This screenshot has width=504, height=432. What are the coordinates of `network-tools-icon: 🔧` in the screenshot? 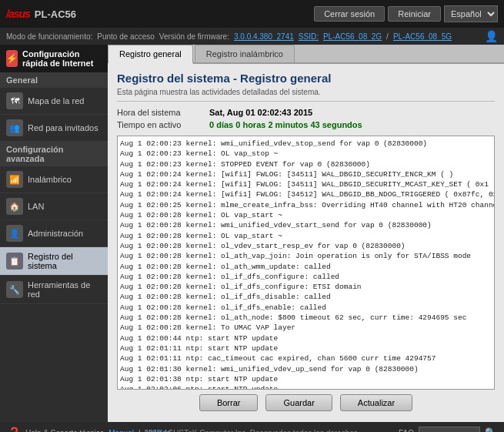 It's located at (15, 290).